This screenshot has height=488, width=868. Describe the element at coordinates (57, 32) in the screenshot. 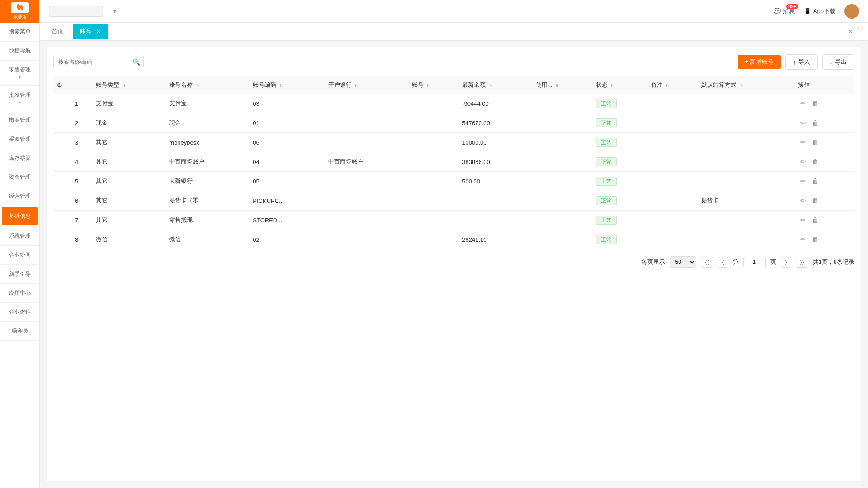

I see `tab-home: 首页` at that location.